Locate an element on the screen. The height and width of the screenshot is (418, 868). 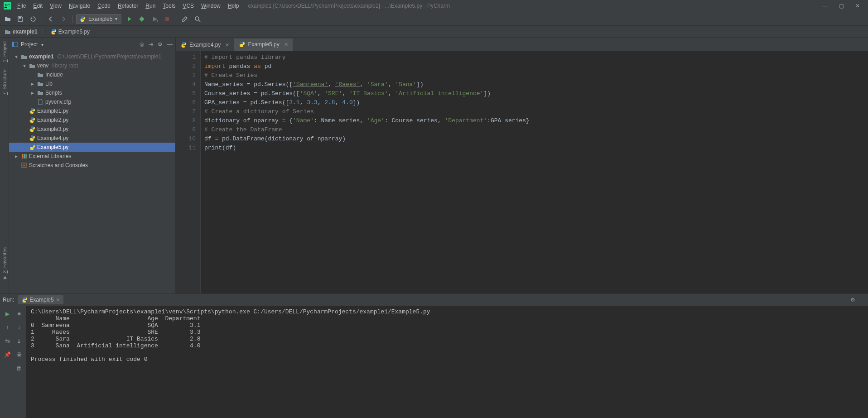
code-line-6: GPA_series = pd.Series([3.1, 3.3, 2.8, 4… is located at coordinates (536, 103).